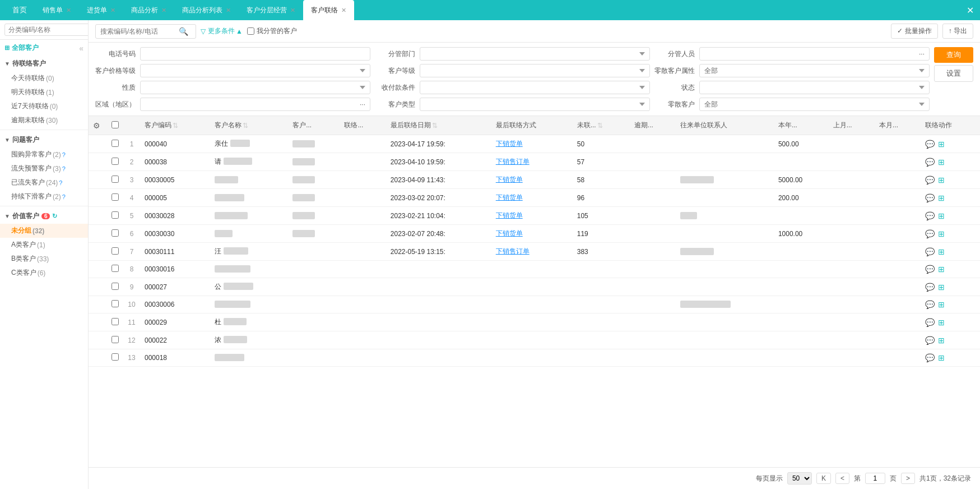 The image size is (980, 489). What do you see at coordinates (81, 48) in the screenshot?
I see `sidebar-collapse-icon: «` at bounding box center [81, 48].